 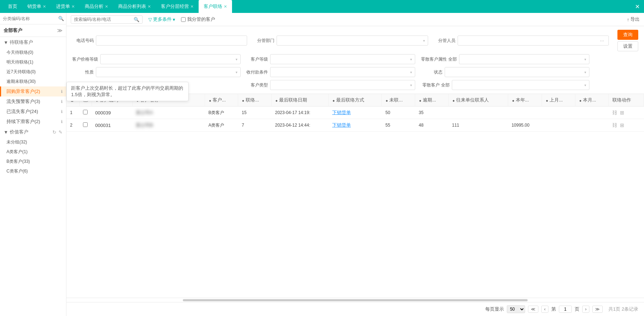 What do you see at coordinates (33, 152) in the screenshot?
I see `sidebar-item-class-a: A类客户(1)` at bounding box center [33, 152].